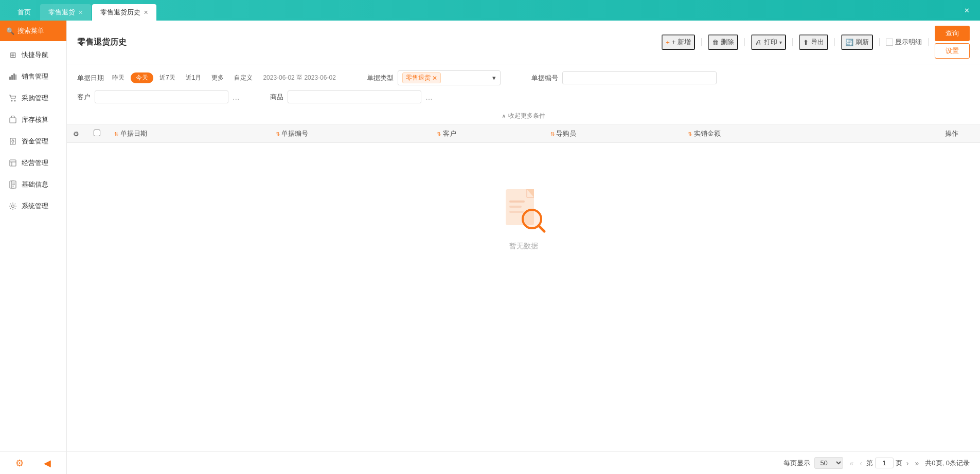 The height and width of the screenshot is (474, 980). Describe the element at coordinates (24, 12) in the screenshot. I see `tab-home: 首页` at that location.